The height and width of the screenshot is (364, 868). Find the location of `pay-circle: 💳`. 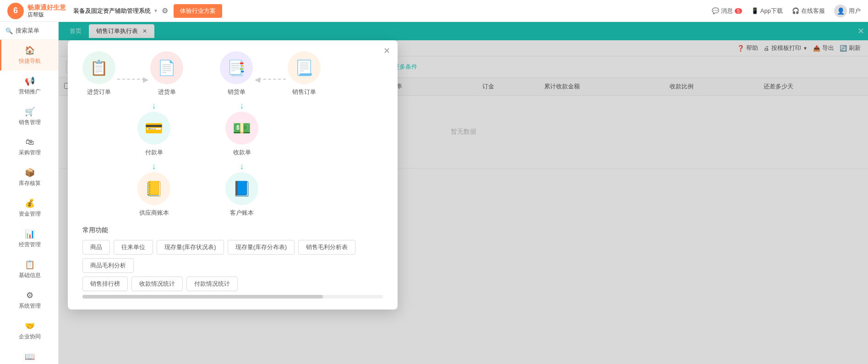

pay-circle: 💳 is located at coordinates (154, 128).